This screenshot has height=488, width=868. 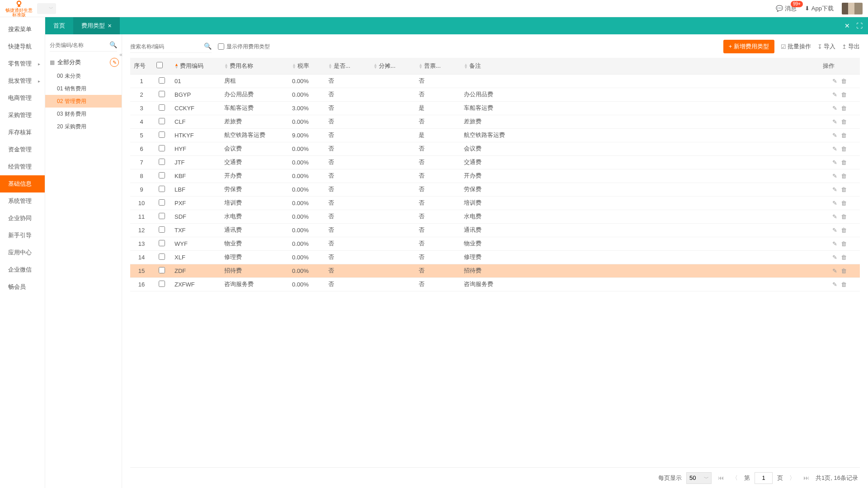 What do you see at coordinates (392, 66) in the screenshot?
I see `col-alloc: ▲▼分摊...` at bounding box center [392, 66].